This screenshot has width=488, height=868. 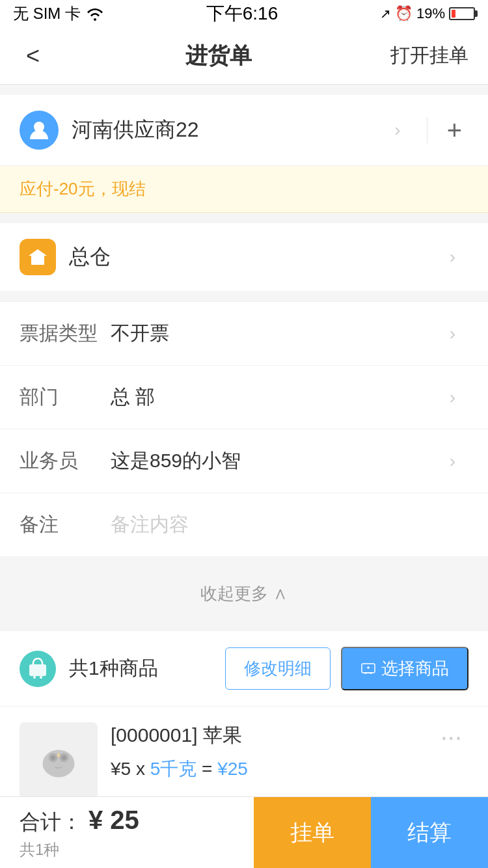 What do you see at coordinates (59, 397) in the screenshot?
I see `dept-label: 部门` at bounding box center [59, 397].